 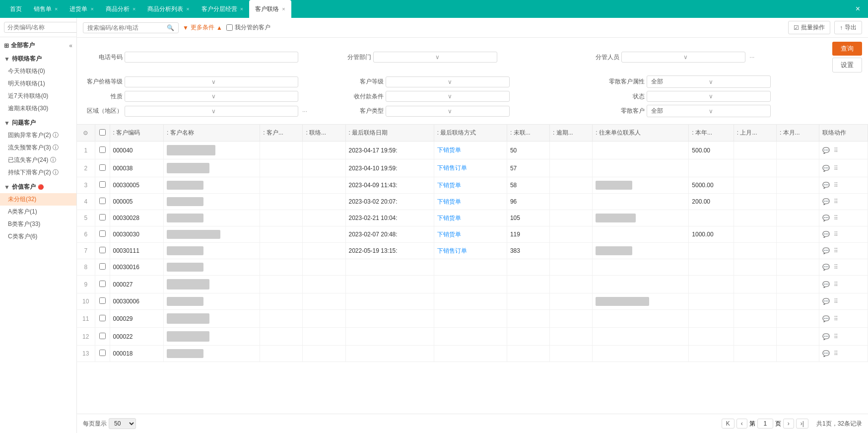 What do you see at coordinates (38, 187) in the screenshot?
I see `group-value-label: ▼ 价值客户 🔴` at bounding box center [38, 187].